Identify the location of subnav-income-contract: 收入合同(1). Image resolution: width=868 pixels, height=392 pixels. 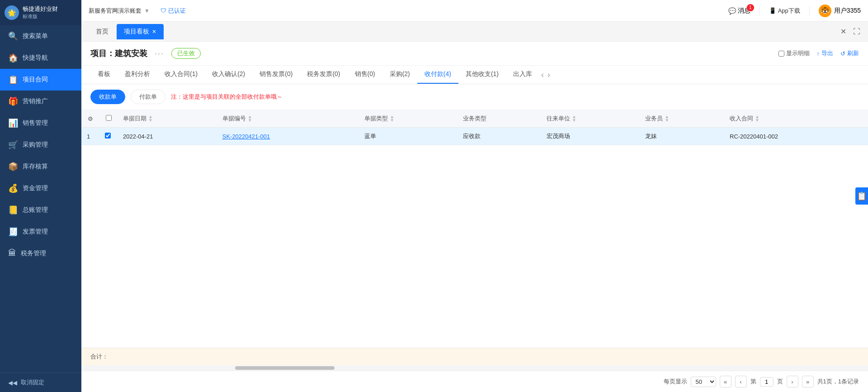
(181, 75).